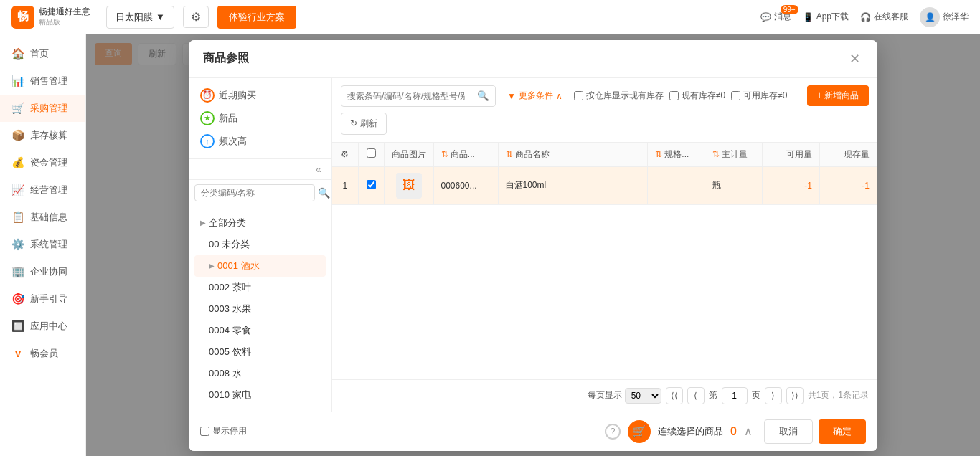 This screenshot has width=980, height=456. I want to click on add-product-button: + 新增商品, so click(838, 96).